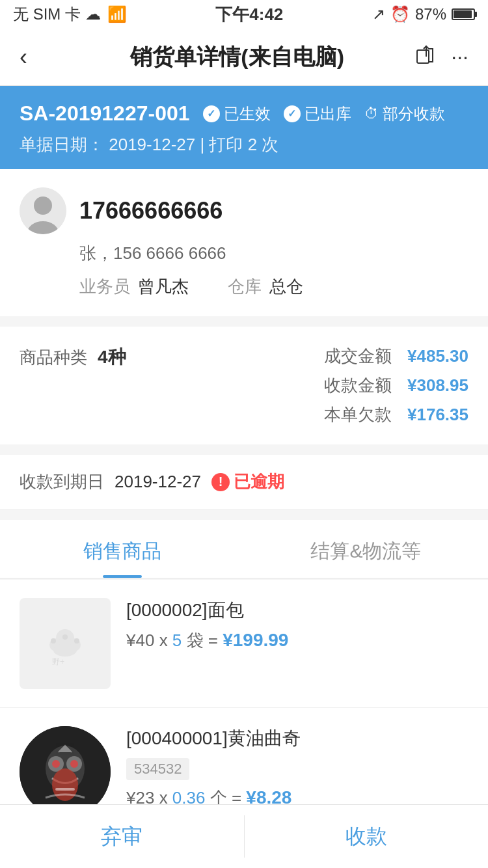 This screenshot has width=488, height=868. Describe the element at coordinates (39, 57) in the screenshot. I see `back-button: ‹` at that location.